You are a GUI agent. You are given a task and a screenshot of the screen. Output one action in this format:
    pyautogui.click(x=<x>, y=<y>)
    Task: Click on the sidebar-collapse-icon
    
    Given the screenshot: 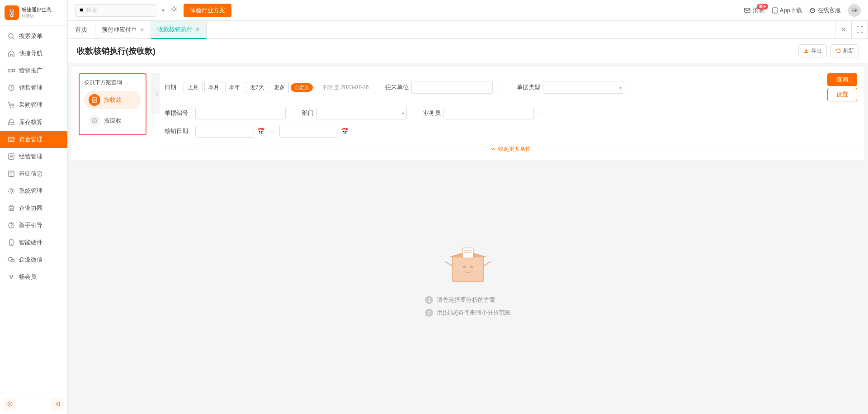 What is the action you would take?
    pyautogui.click(x=57, y=404)
    